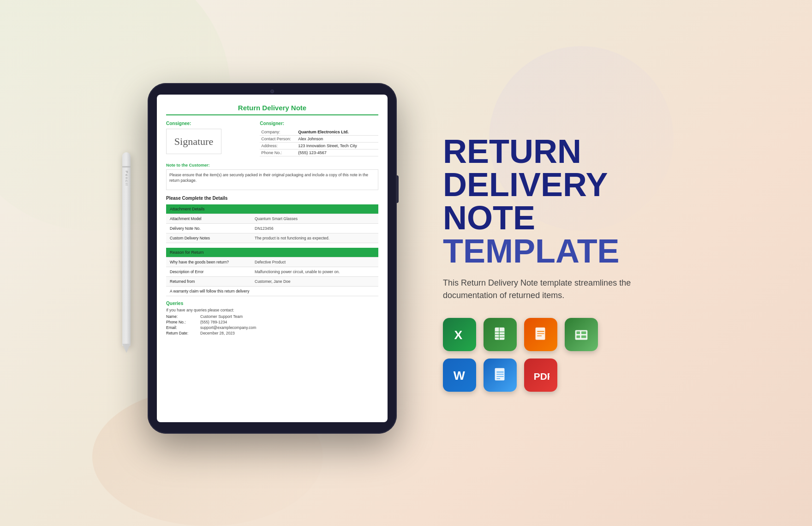 This screenshot has width=812, height=526. Describe the element at coordinates (182, 317) in the screenshot. I see `query-name-label: Name:` at that location.